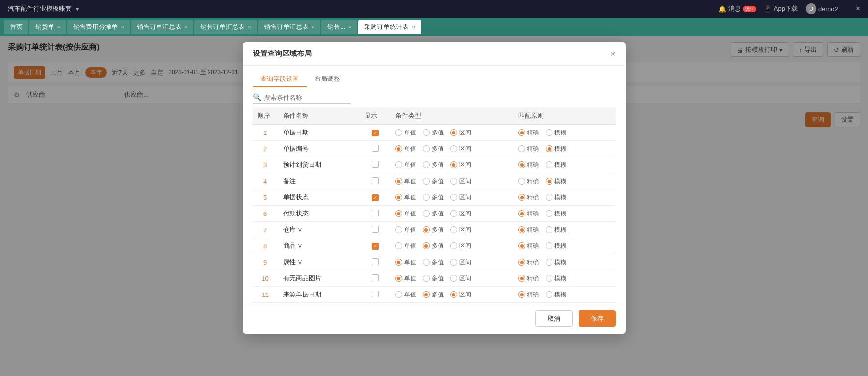 The height and width of the screenshot is (376, 868). What do you see at coordinates (265, 165) in the screenshot?
I see `row-order: 3` at bounding box center [265, 165].